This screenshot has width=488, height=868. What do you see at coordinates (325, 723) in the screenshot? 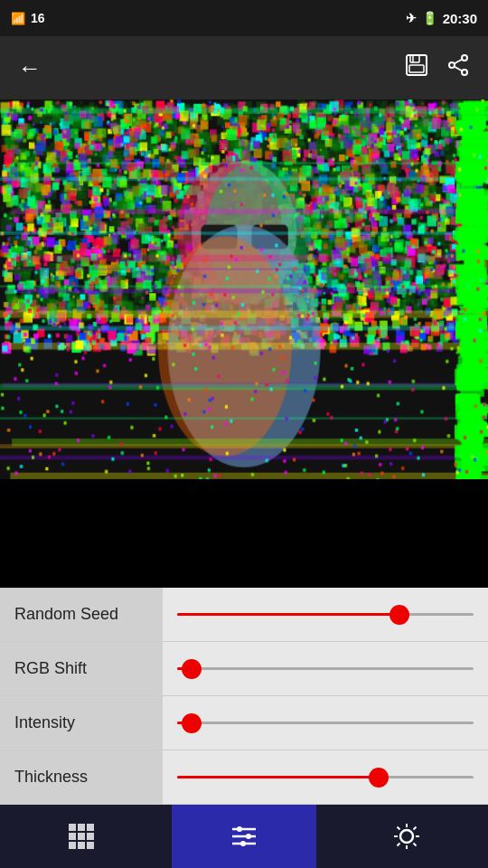
I see `intensity-track` at bounding box center [325, 723].